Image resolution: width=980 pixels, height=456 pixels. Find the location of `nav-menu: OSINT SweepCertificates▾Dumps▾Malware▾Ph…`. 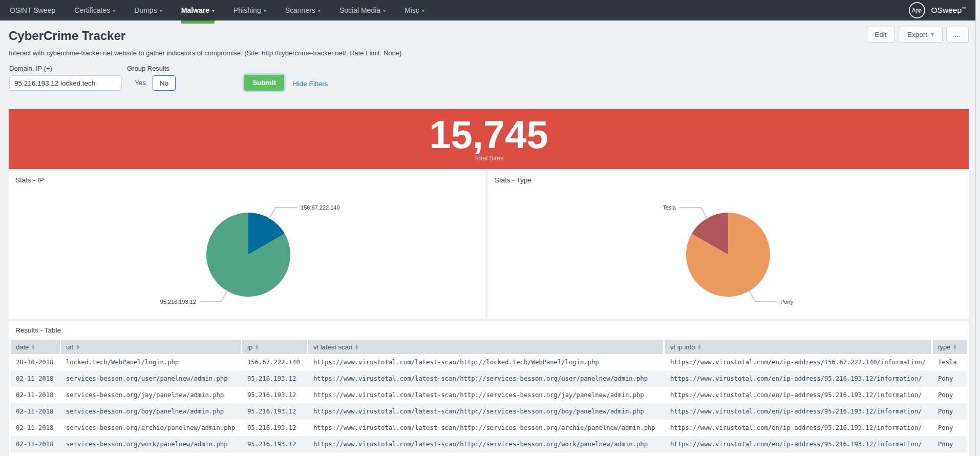

nav-menu: OSINT SweepCertificates▾Dumps▾Malware▾Ph… is located at coordinates (217, 10).